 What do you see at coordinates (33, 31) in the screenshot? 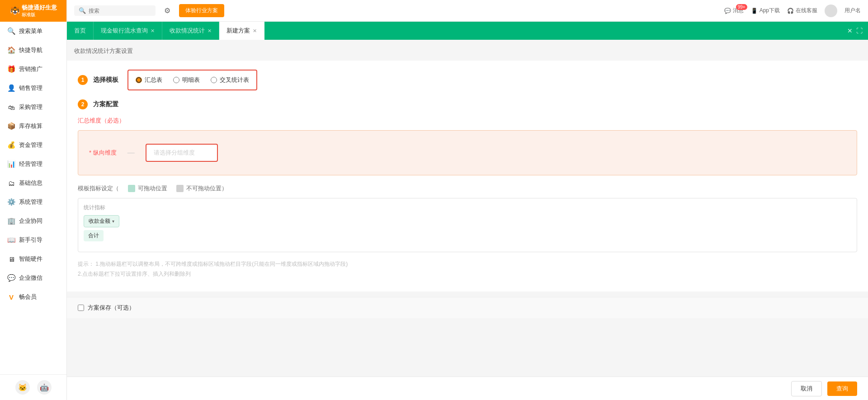
I see `sidebar-item-search: 🔍 搜索菜单` at bounding box center [33, 31].